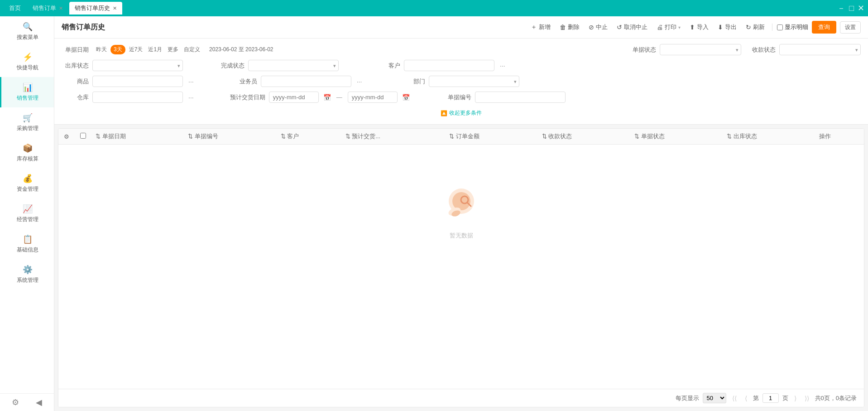 The image size is (868, 411). Describe the element at coordinates (28, 118) in the screenshot. I see `purchase-mgmt-icon: 🛒` at that location.